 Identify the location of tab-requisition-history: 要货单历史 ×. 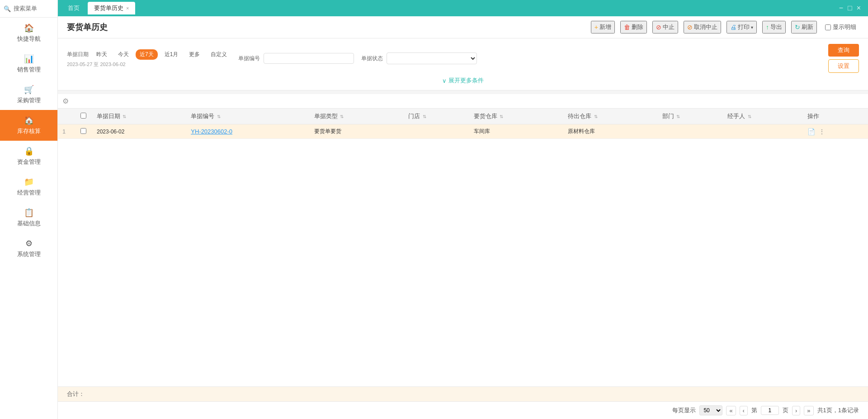
(111, 8).